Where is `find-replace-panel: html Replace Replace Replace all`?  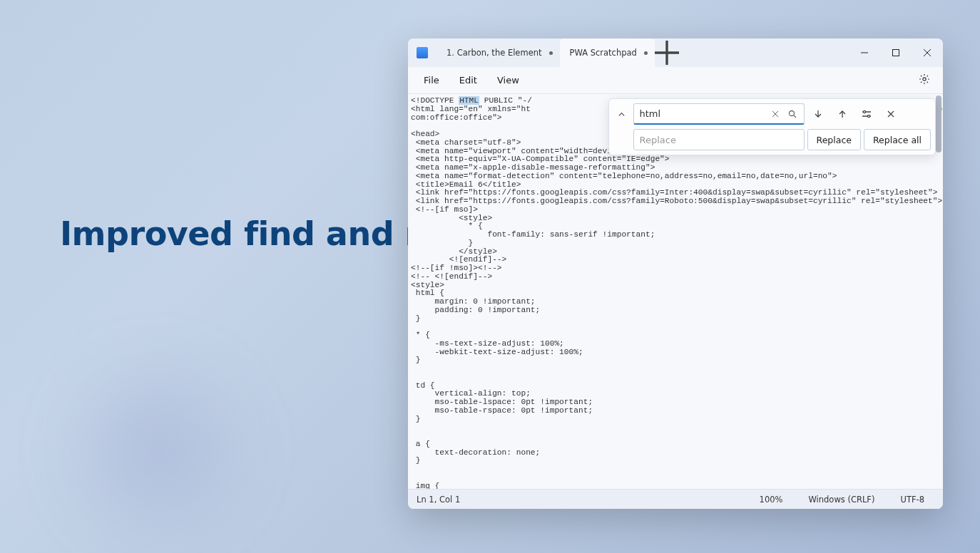
find-replace-panel: html Replace Replace Replace all is located at coordinates (772, 127).